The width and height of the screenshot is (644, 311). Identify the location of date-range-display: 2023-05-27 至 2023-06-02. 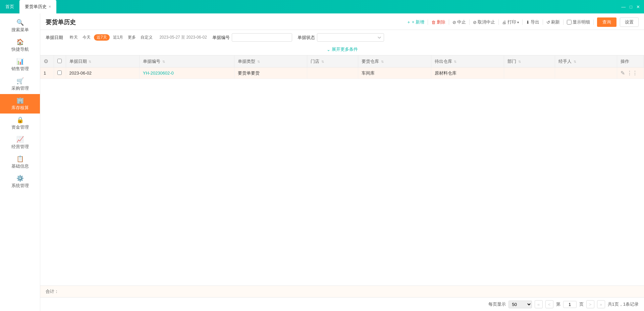
(183, 38).